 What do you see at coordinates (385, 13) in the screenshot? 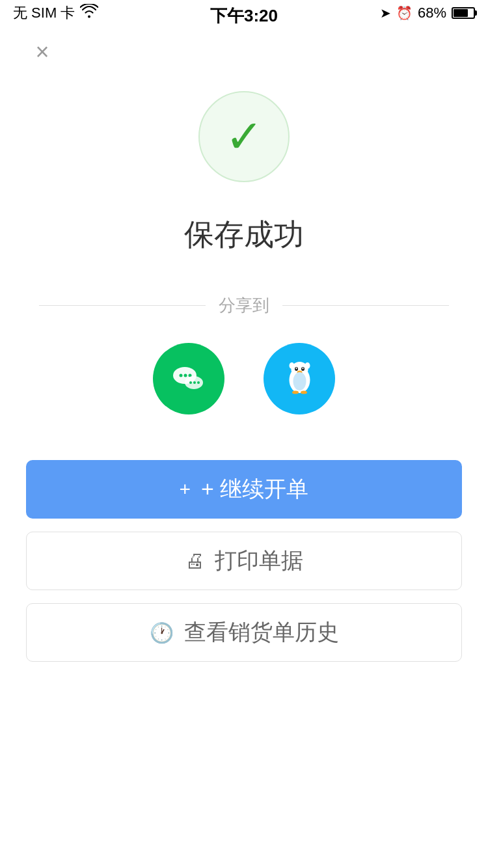
I see `location-icon: ➤` at bounding box center [385, 13].